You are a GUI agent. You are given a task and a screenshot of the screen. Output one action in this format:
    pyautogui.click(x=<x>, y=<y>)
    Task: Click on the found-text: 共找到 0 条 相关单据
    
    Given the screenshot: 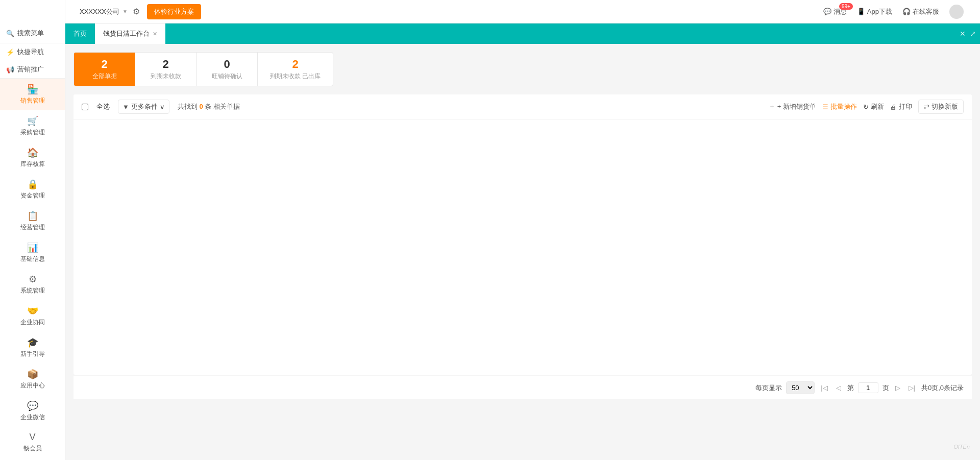 What is the action you would take?
    pyautogui.click(x=209, y=107)
    